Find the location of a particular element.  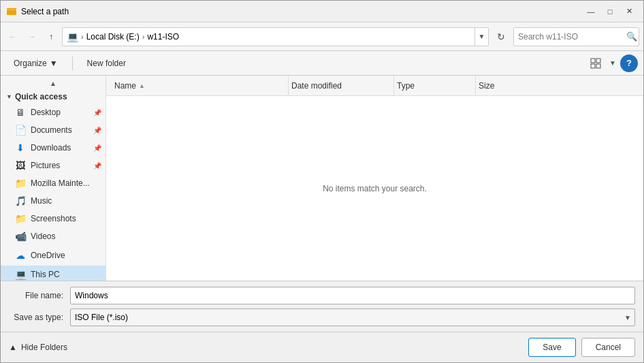

mozilla-label: Mozilla Mainte... is located at coordinates (66, 183).